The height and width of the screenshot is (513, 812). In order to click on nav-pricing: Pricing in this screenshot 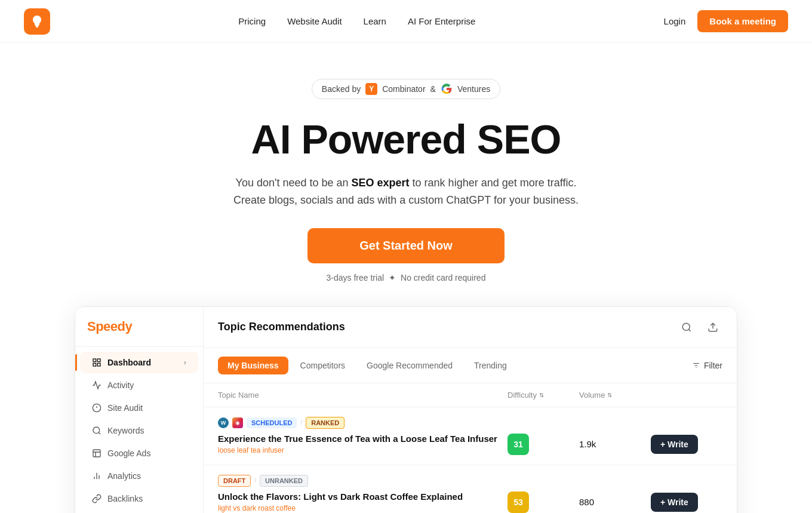, I will do `click(252, 21)`.